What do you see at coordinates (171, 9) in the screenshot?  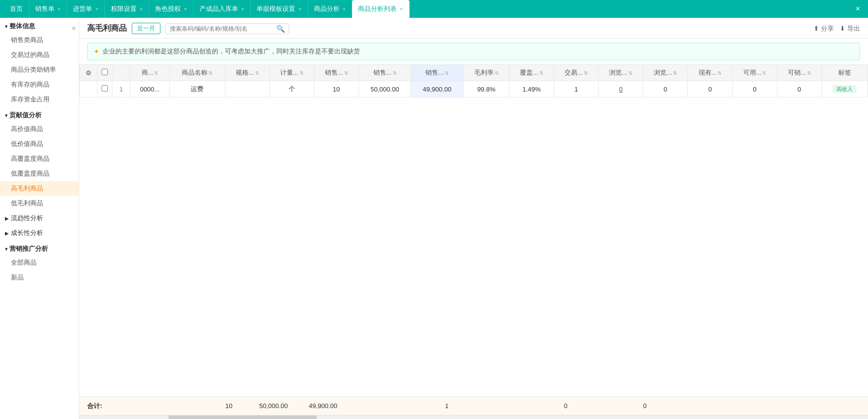 I see `nav-role: 角色授权 ×` at bounding box center [171, 9].